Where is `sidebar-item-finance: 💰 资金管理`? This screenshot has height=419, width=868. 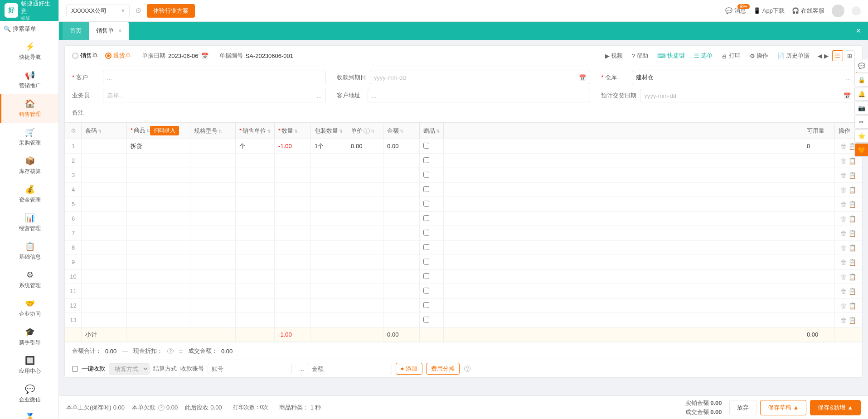 sidebar-item-finance: 💰 资金管理 is located at coordinates (29, 194).